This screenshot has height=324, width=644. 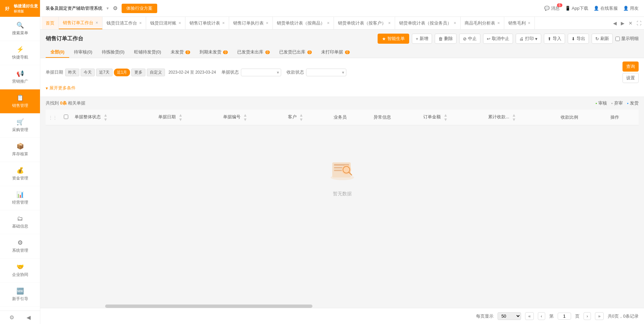 I want to click on page-input, so click(x=564, y=316).